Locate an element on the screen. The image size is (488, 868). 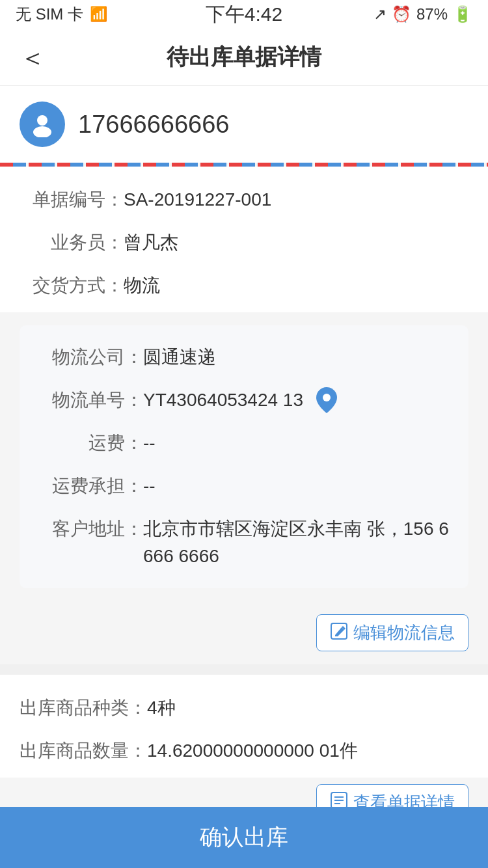
address-label: 客户地址： is located at coordinates (91, 529).